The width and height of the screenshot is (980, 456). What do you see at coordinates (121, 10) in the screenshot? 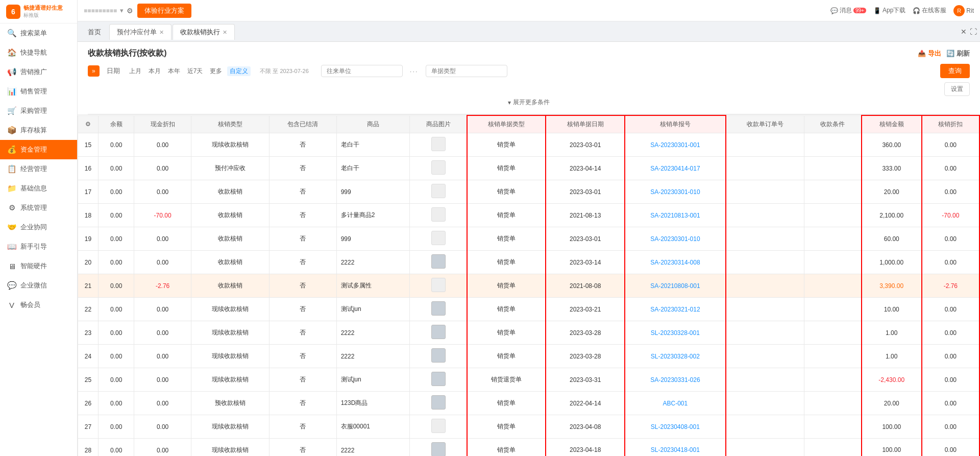
I see `chevron-down-icon: ▾` at bounding box center [121, 10].